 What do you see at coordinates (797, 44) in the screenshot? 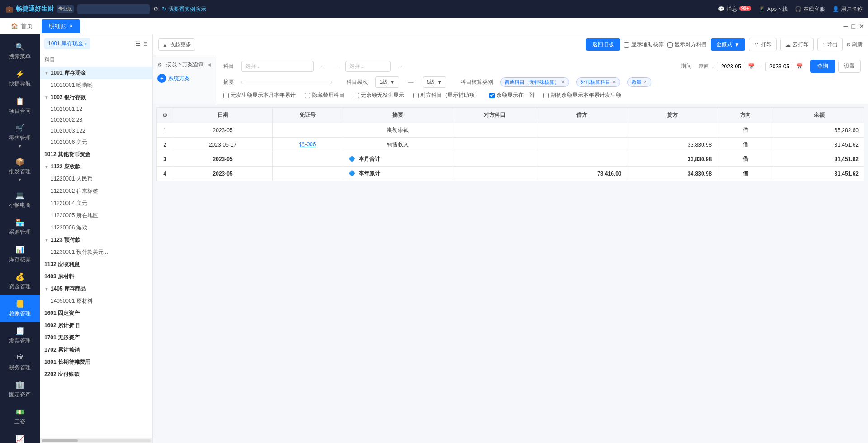
I see `cloud-print-btn: ☁ 云打印` at bounding box center [797, 44].